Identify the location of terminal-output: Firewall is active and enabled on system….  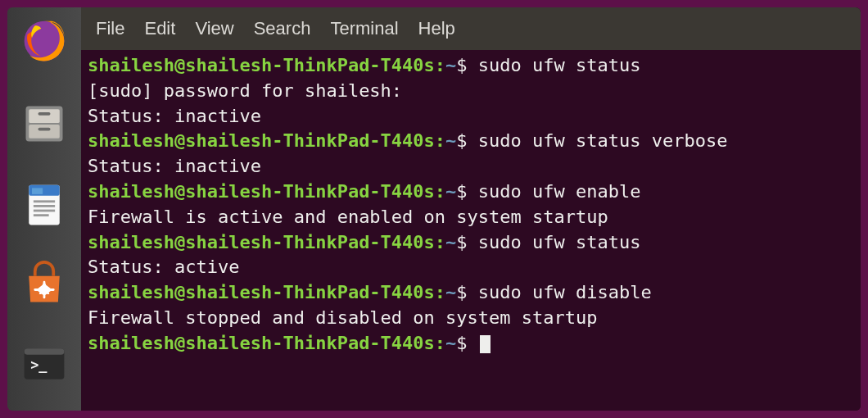
(471, 218).